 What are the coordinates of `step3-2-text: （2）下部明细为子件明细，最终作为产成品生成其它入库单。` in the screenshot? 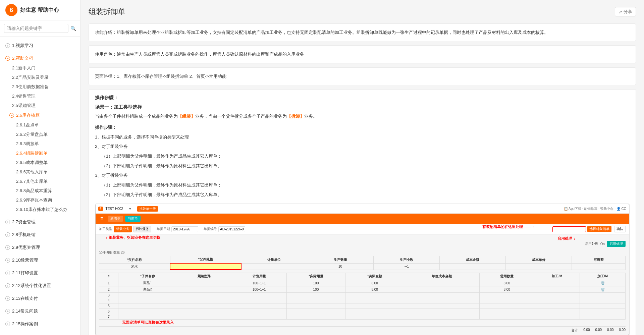 It's located at (366, 195).